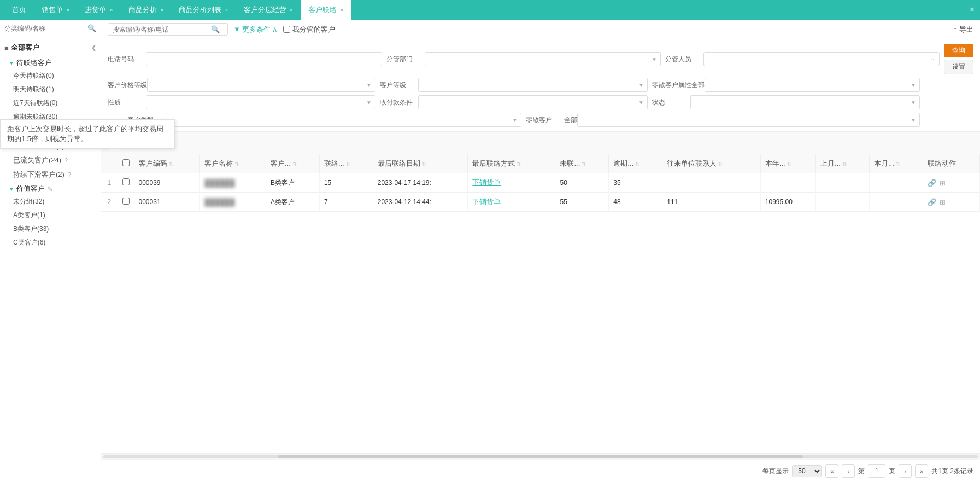 The width and height of the screenshot is (980, 482). What do you see at coordinates (821, 59) in the screenshot?
I see `filter-select-manager: ···` at bounding box center [821, 59].